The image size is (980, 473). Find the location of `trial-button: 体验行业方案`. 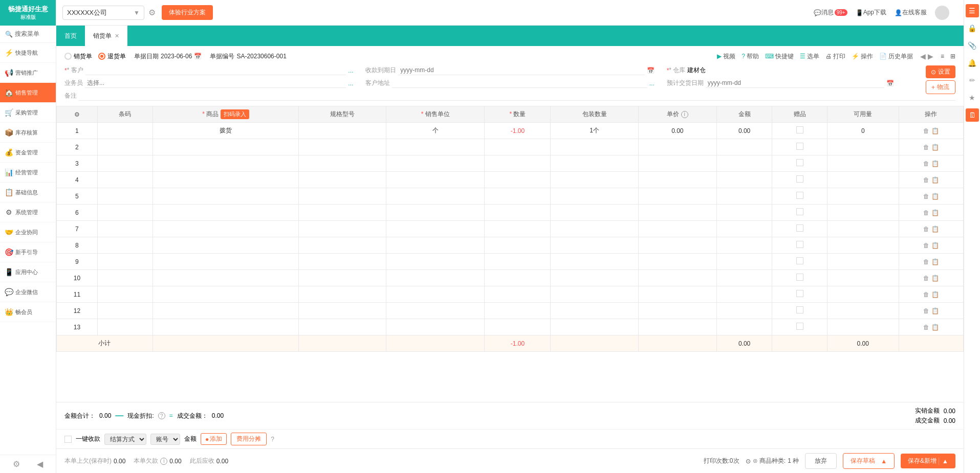

trial-button: 体验行业方案 is located at coordinates (187, 12).